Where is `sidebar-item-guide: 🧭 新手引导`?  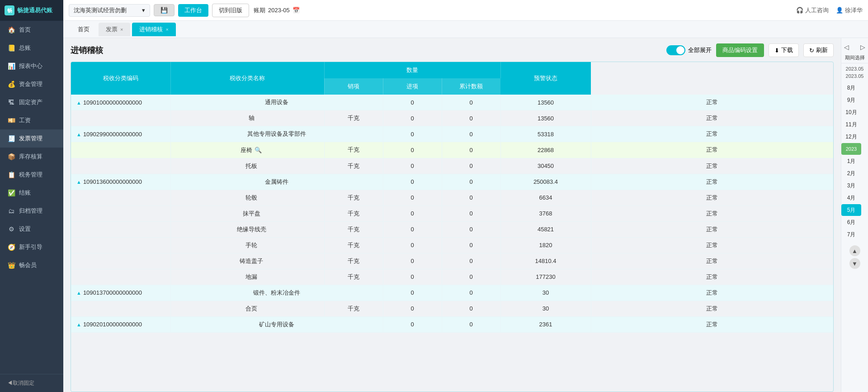 sidebar-item-guide: 🧭 新手引导 is located at coordinates (32, 247).